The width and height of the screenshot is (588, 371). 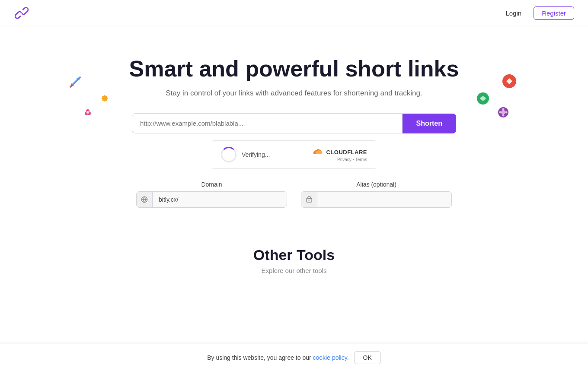 What do you see at coordinates (294, 93) in the screenshot?
I see `hero-subheadline: Stay in control of your links with advan…` at bounding box center [294, 93].